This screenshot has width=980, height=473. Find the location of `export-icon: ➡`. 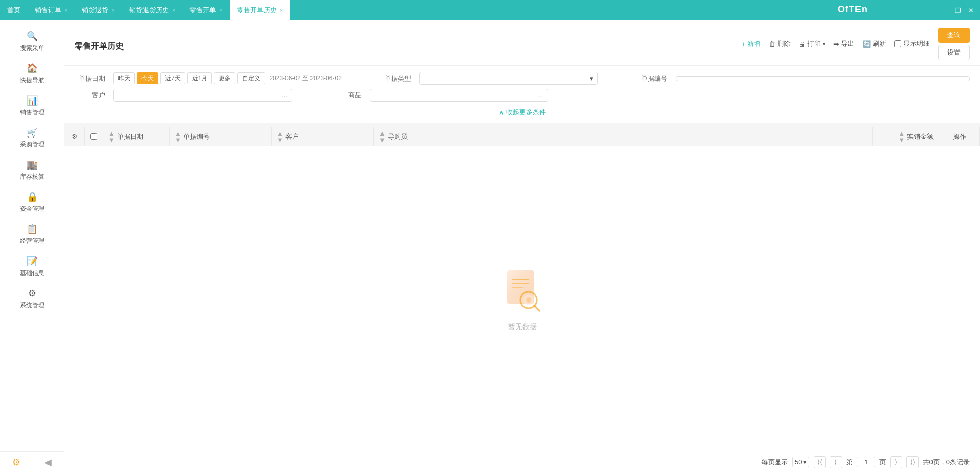

export-icon: ➡ is located at coordinates (836, 44).